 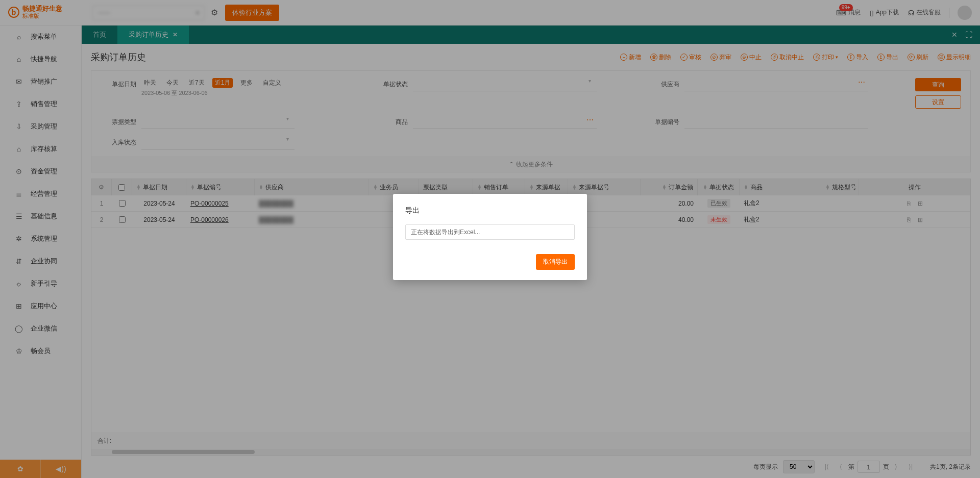 I want to click on modal-title: 导出, so click(x=490, y=211).